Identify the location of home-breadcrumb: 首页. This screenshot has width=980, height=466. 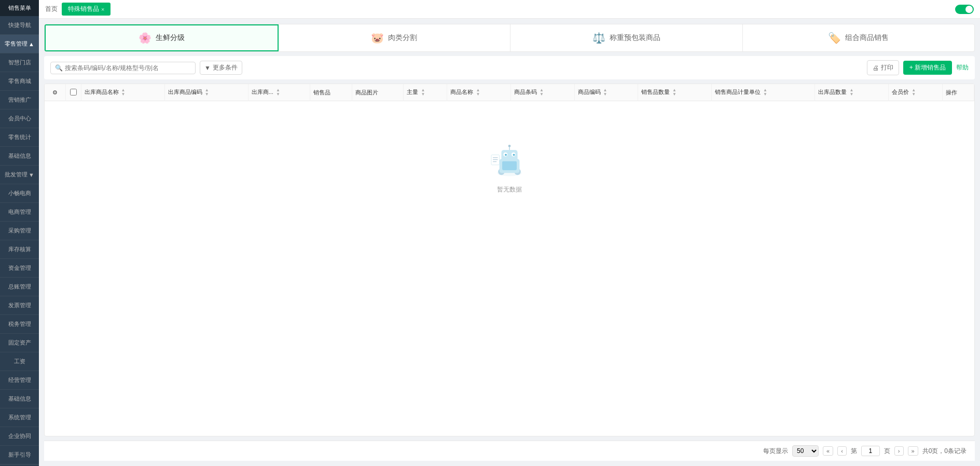
(51, 9).